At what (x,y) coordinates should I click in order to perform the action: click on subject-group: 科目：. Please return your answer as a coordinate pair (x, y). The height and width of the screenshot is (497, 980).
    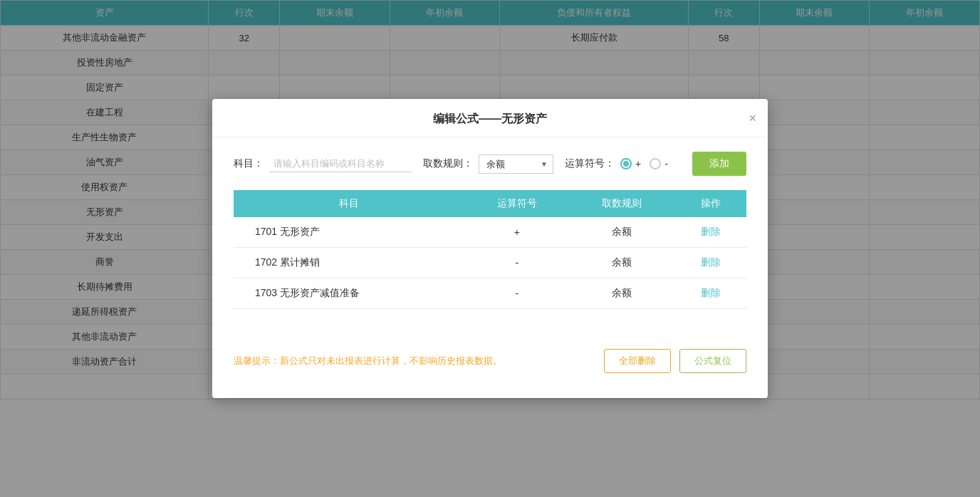
    Looking at the image, I should click on (323, 164).